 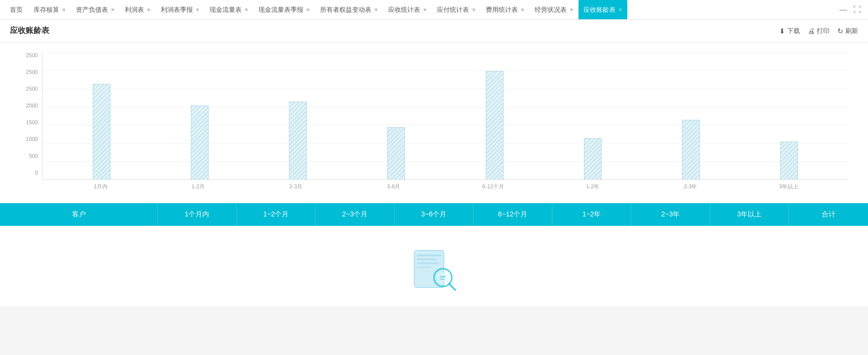 I want to click on table-header-cell: 客户, so click(x=79, y=214).